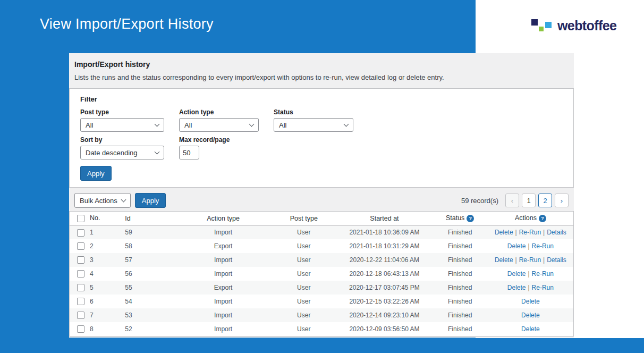  What do you see at coordinates (122, 140) in the screenshot?
I see `sort-by-label: Sort by` at bounding box center [122, 140].